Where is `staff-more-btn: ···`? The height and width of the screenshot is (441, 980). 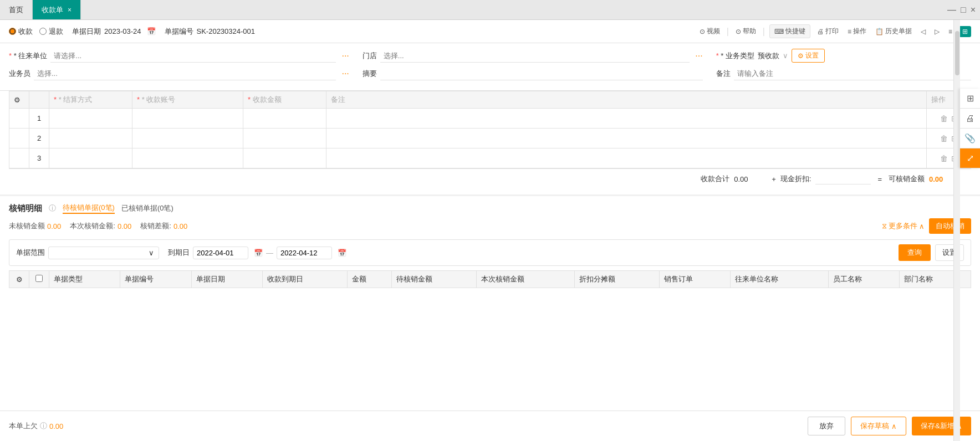
staff-more-btn: ··· is located at coordinates (345, 74).